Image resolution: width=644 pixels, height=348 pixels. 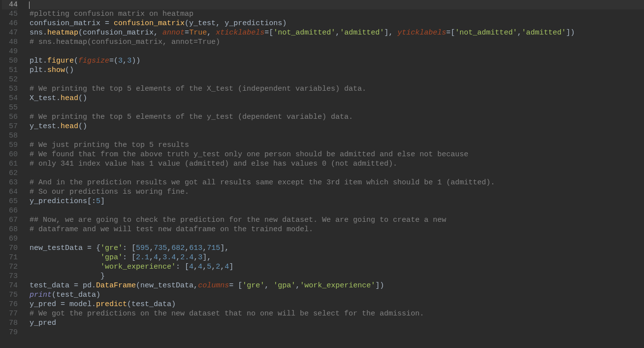 What do you see at coordinates (10, 239) in the screenshot?
I see `line-number: 69` at bounding box center [10, 239].